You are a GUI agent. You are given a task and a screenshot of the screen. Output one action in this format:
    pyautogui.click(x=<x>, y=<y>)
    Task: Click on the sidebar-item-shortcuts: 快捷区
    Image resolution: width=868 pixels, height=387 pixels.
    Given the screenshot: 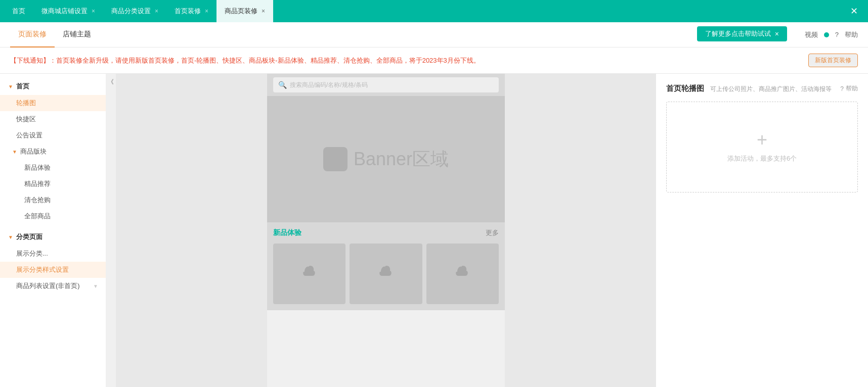 What is the action you would take?
    pyautogui.click(x=53, y=119)
    